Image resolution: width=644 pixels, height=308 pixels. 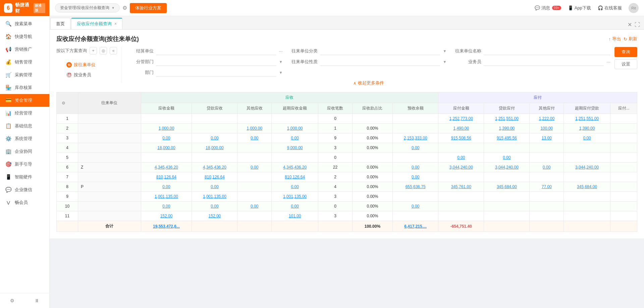 What do you see at coordinates (25, 49) in the screenshot?
I see `sidebar-item-marketing: 📢 营销推广` at bounding box center [25, 49].